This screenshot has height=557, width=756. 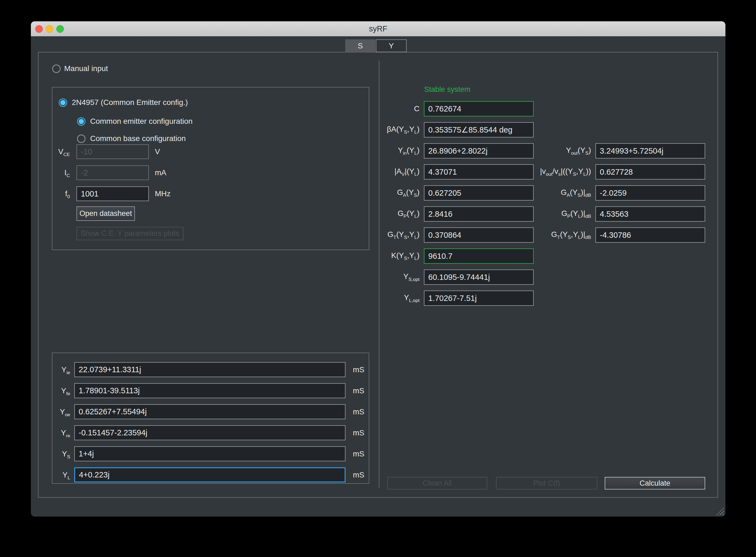 What do you see at coordinates (61, 413) in the screenshot?
I see `yoe-label: Yoe` at bounding box center [61, 413].